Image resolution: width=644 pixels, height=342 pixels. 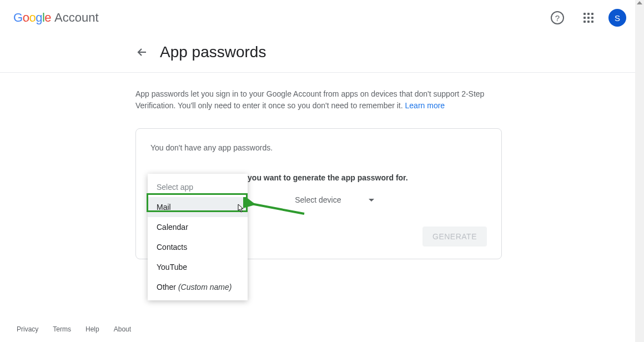 What do you see at coordinates (617, 18) in the screenshot?
I see `avatar: S` at bounding box center [617, 18].